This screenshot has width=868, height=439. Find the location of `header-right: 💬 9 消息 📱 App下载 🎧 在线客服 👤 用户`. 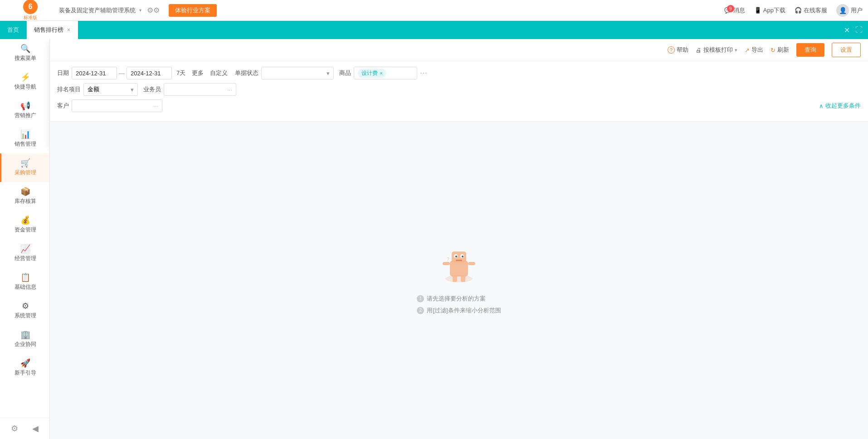

header-right: 💬 9 消息 📱 App下载 🎧 在线客服 👤 用户 is located at coordinates (794, 10).